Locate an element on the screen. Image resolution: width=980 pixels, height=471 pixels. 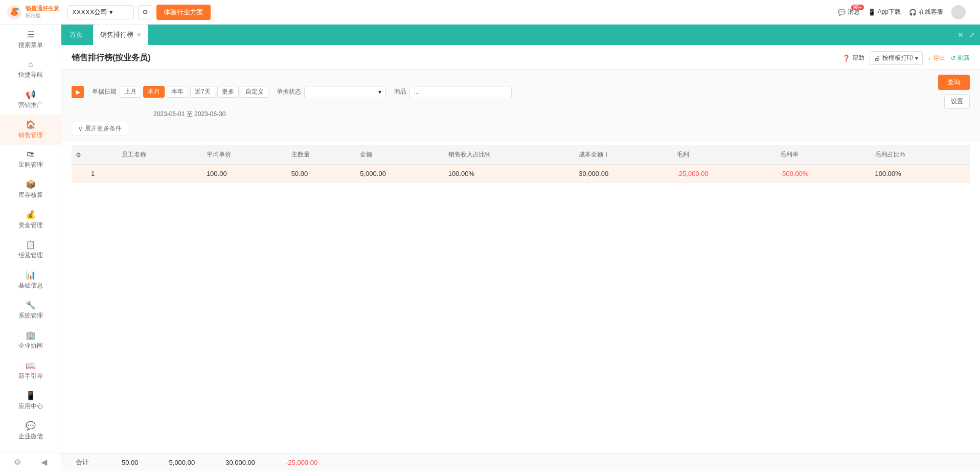
operations-icon: 📋 is located at coordinates (31, 244).